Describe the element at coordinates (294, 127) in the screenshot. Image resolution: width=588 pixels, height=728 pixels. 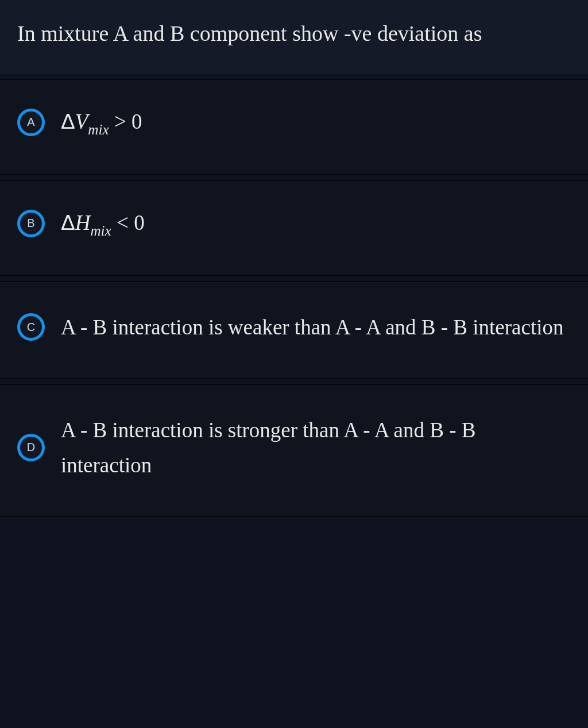
I see `option-a: A ΔVmix > 0` at that location.